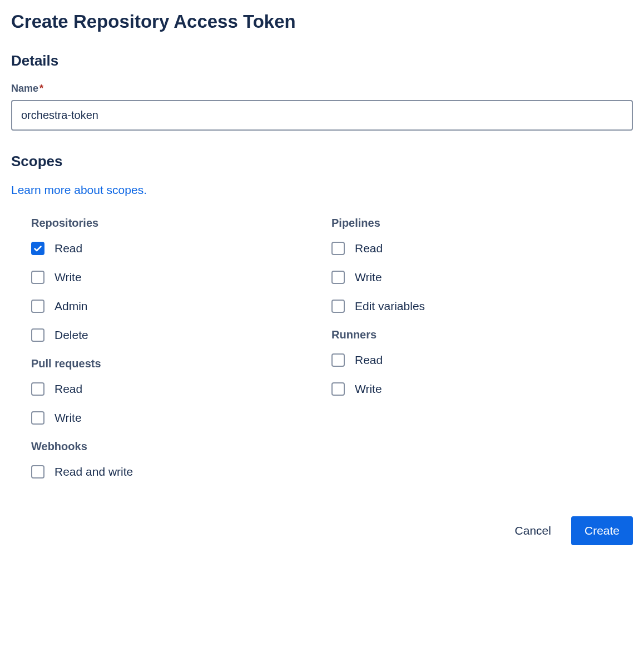 The image size is (644, 668). I want to click on scope-group-pull-requests: Pull requests, so click(165, 363).